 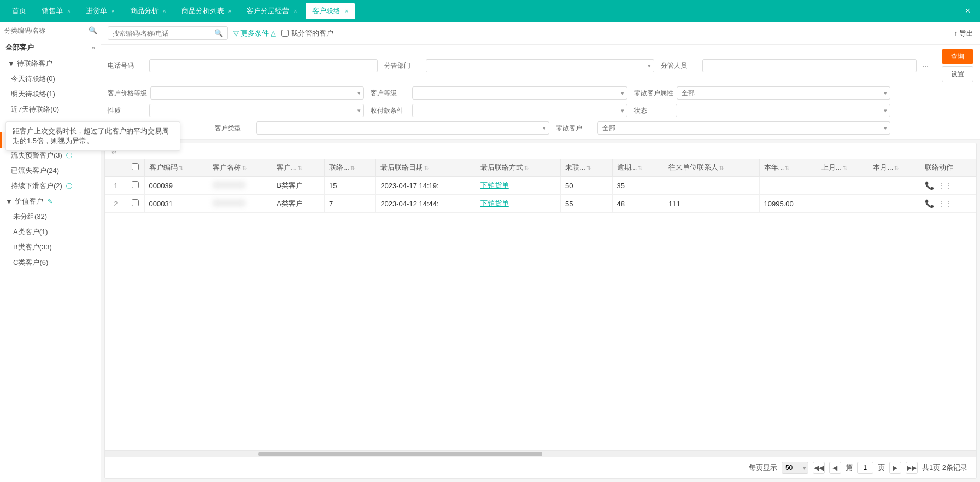 What do you see at coordinates (964, 33) in the screenshot?
I see `export-button: ↑ 导出` at bounding box center [964, 33].